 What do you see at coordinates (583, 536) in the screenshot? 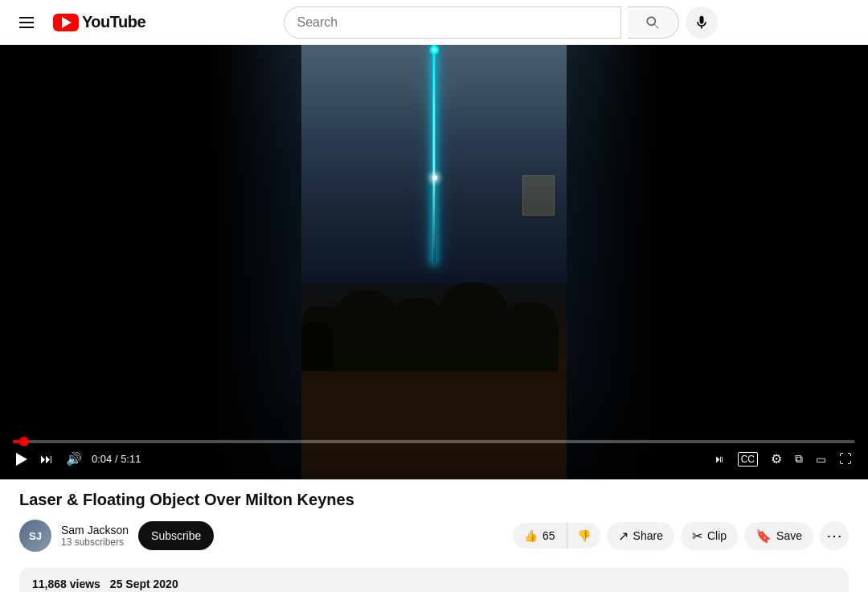
I see `dislike-button: 👎` at bounding box center [583, 536].